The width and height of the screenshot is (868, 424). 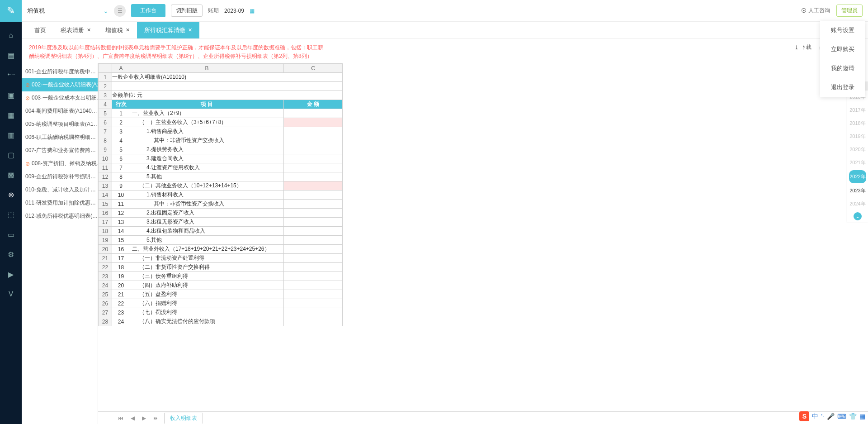 I want to click on line-number: 4, so click(x=121, y=141).